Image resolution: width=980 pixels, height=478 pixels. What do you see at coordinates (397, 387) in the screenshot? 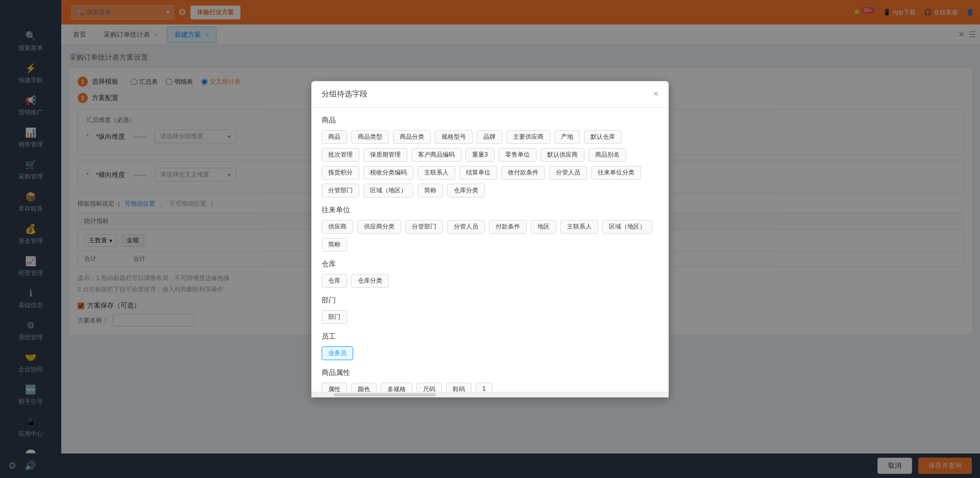
I see `tag-multi-spec: 多规格` at bounding box center [397, 387].